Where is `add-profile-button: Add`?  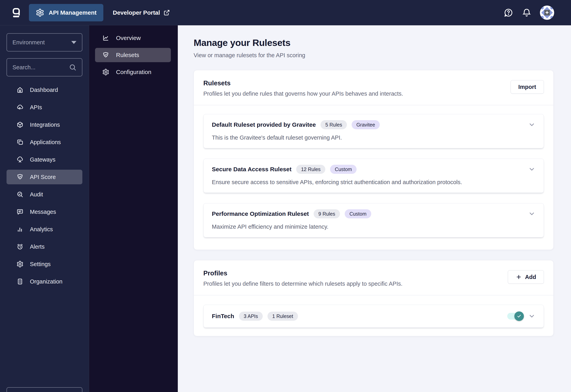
add-profile-button: Add is located at coordinates (526, 277).